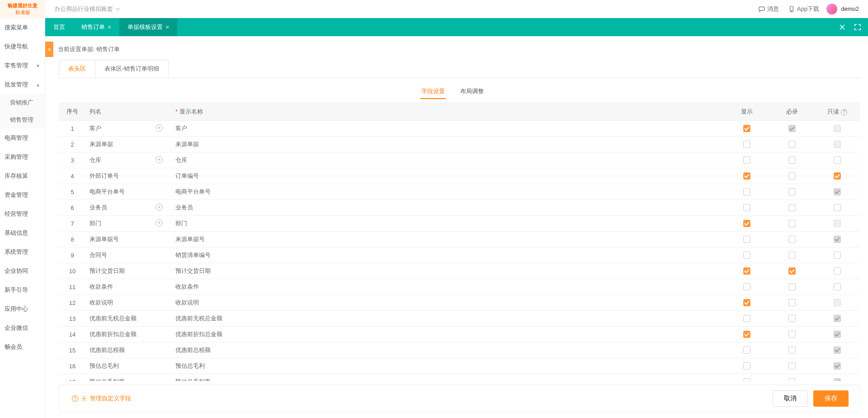 The width and height of the screenshot is (868, 418). What do you see at coordinates (77, 69) in the screenshot?
I see `section-tab: 表头区` at bounding box center [77, 69].